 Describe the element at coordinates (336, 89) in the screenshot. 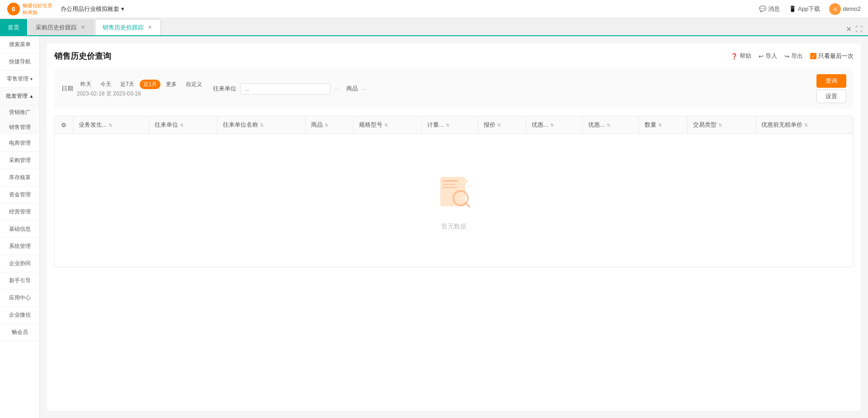

I see `customer-dots: ···` at that location.